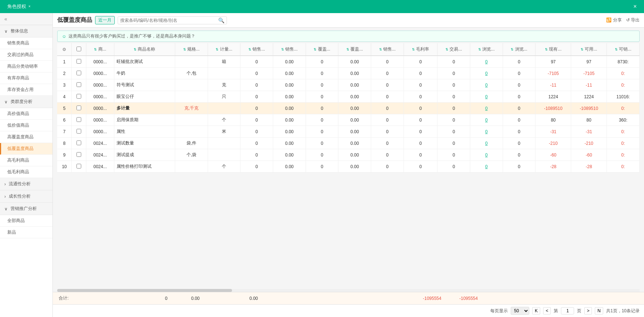 This screenshot has height=317, width=644. Describe the element at coordinates (519, 49) in the screenshot. I see `col-header-browse2: ⇅ 浏览...` at that location.